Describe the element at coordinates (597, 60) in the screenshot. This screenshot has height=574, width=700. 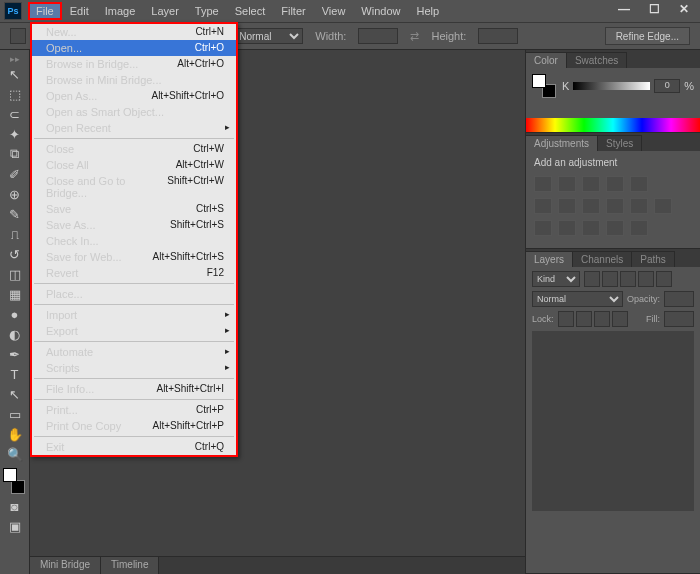
I see `tab-swatches: Swatches` at that location.